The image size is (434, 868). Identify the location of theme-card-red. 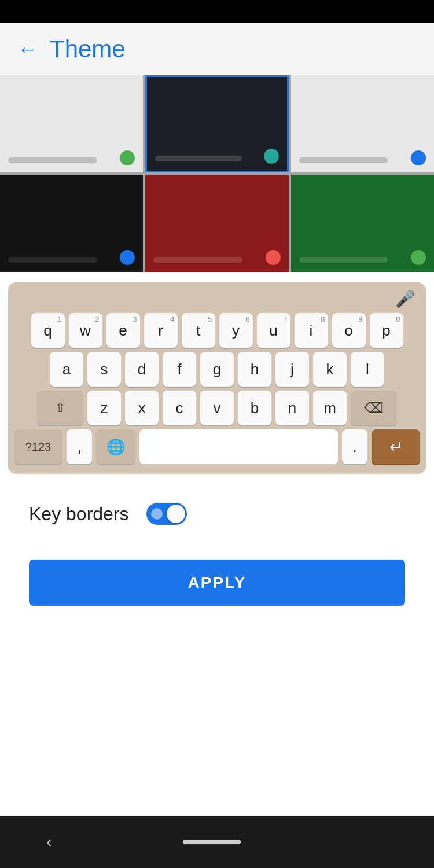
(216, 223).